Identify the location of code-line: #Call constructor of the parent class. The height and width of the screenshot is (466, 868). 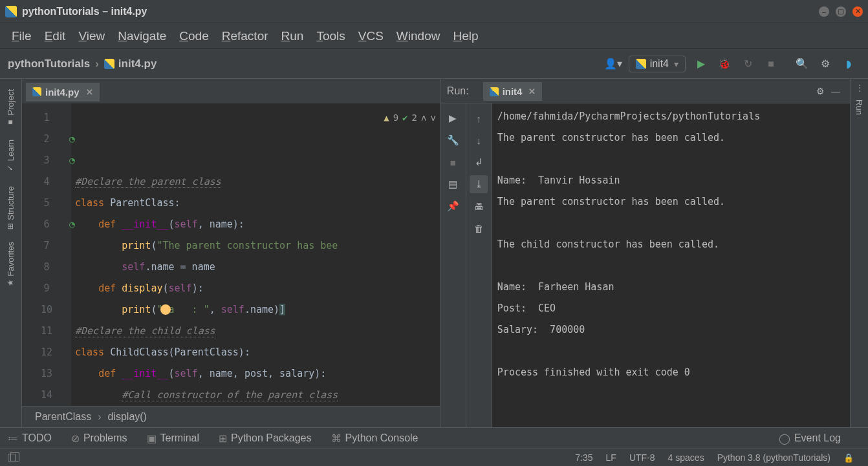
(257, 396).